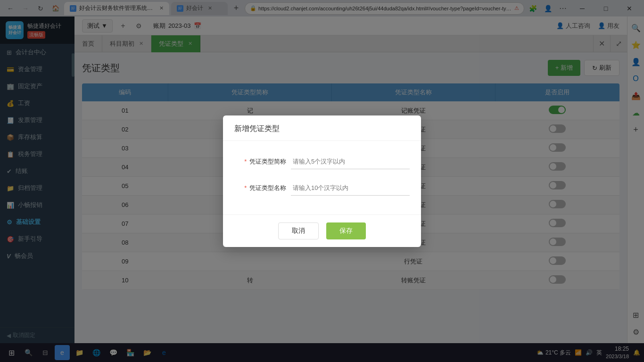 Image resolution: width=644 pixels, height=362 pixels. Describe the element at coordinates (322, 128) in the screenshot. I see `modal-header: 新增凭证类型` at that location.